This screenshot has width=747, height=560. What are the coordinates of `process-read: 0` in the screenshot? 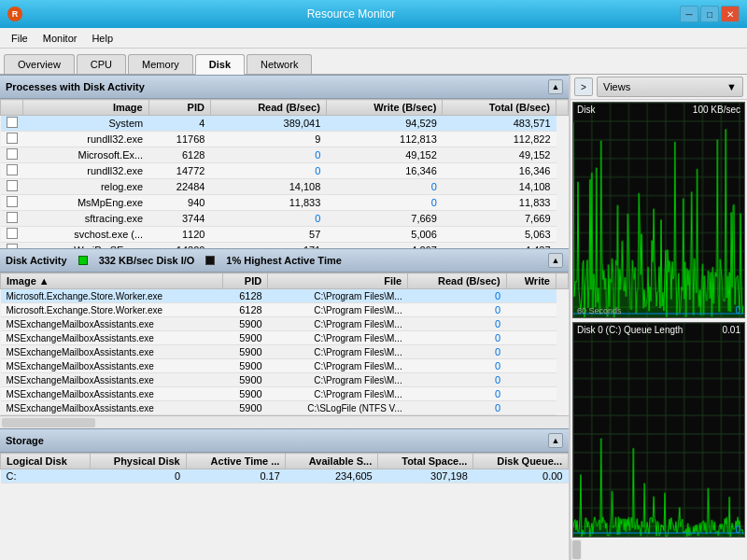 It's located at (268, 172).